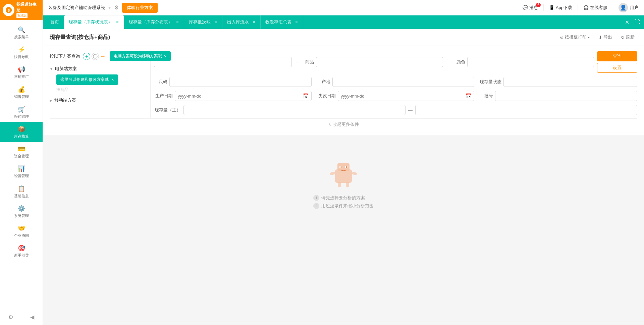 The image size is (644, 325). What do you see at coordinates (203, 22) in the screenshot?
I see `tab-batch-account: 库存批次账 ✕` at bounding box center [203, 22].